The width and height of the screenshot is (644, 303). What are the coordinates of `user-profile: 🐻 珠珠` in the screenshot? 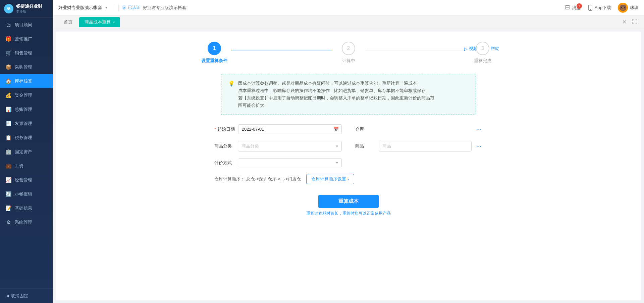 It's located at (628, 8).